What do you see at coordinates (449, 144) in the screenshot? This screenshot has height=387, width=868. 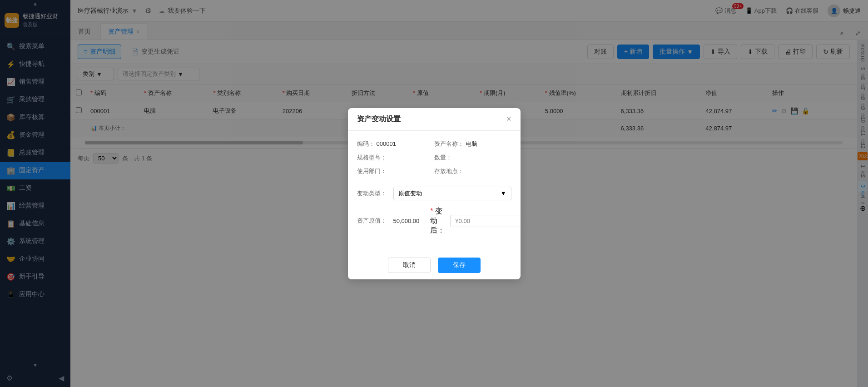 I see `modal-name-label: 资产名称：` at bounding box center [449, 144].